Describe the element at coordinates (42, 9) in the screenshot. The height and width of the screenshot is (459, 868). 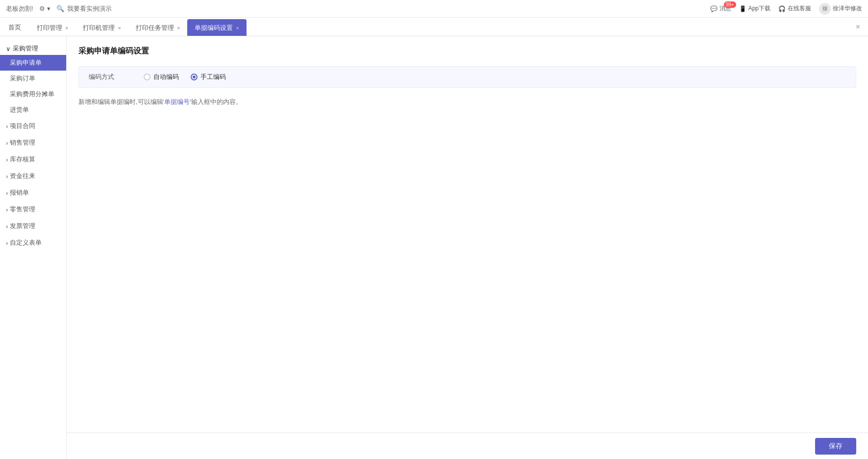
I see `settings-icon: ⚙` at that location.